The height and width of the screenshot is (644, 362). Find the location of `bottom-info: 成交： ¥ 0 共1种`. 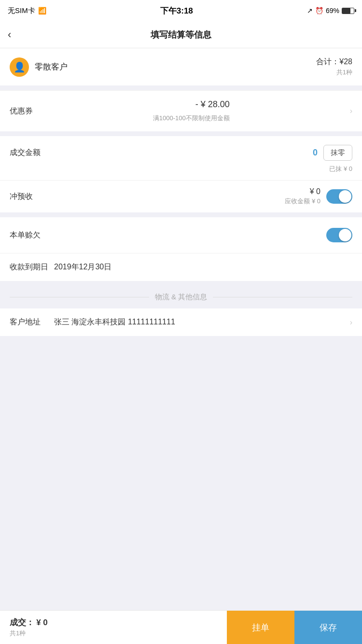

bottom-info: 成交： ¥ 0 共1种 is located at coordinates (113, 628).